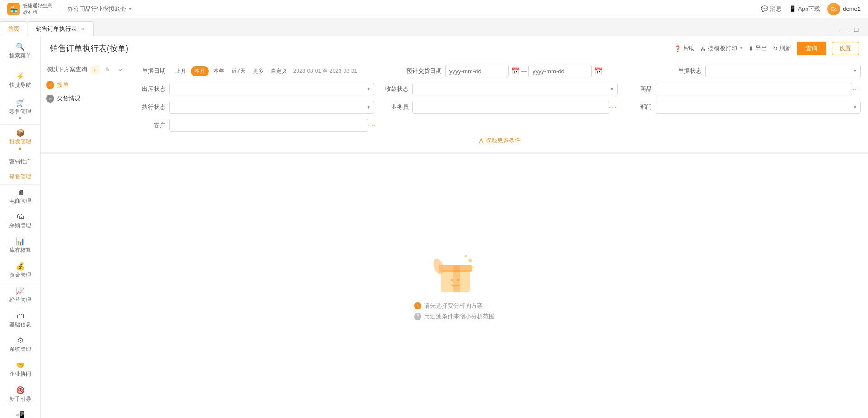  What do you see at coordinates (20, 295) in the screenshot?
I see `sidebar-item-operations: 📈 经营管理` at bounding box center [20, 295].